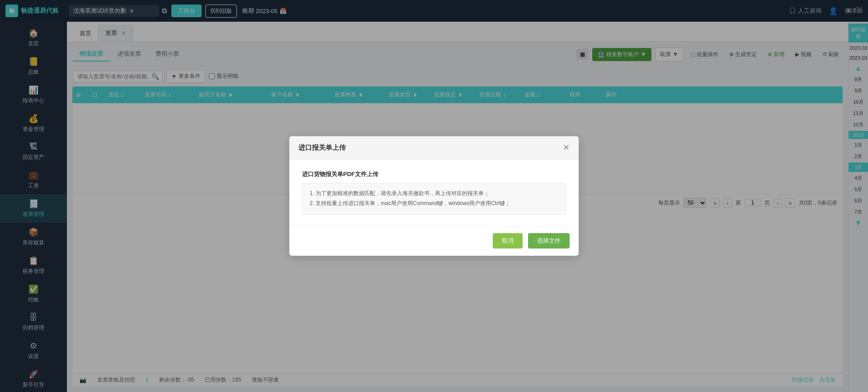 The image size is (868, 392). What do you see at coordinates (434, 148) in the screenshot?
I see `modal-header: 进口报关单上传 ✕` at bounding box center [434, 148].